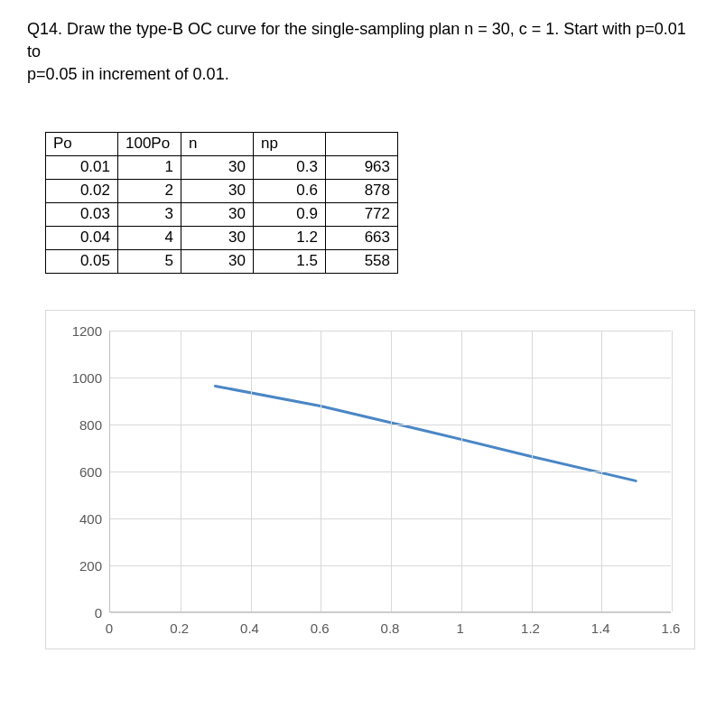 Image resolution: width=725 pixels, height=728 pixels. Describe the element at coordinates (531, 629) in the screenshot. I see `x-tick-label: 1.2` at that location.